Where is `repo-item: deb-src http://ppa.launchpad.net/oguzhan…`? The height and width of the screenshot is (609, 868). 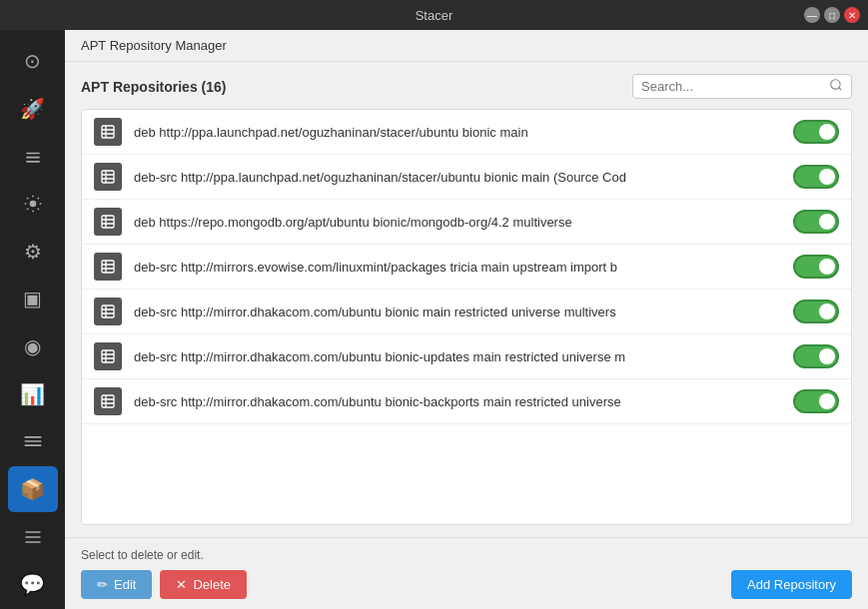 repo-item: deb-src http://ppa.launchpad.net/oguzhan… is located at coordinates (466, 178).